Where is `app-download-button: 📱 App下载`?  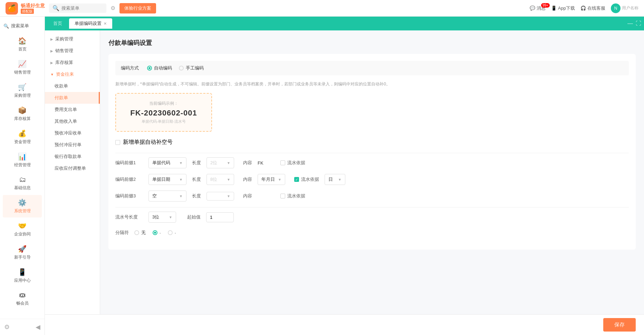
app-download-button: 📱 App下载 is located at coordinates (563, 8).